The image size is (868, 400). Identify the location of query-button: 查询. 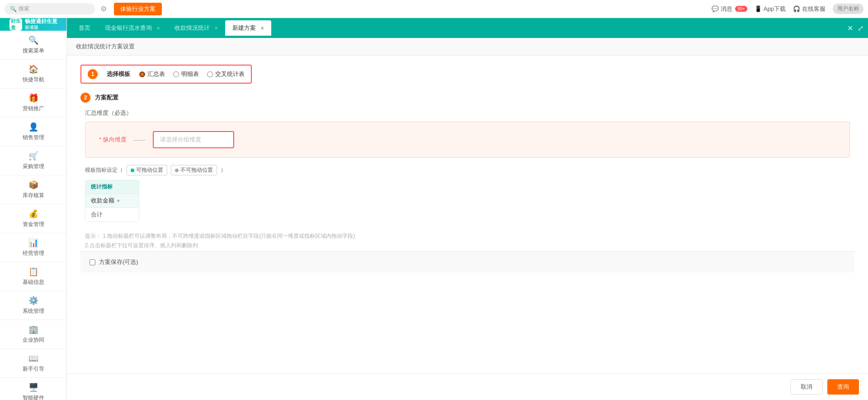
(843, 387).